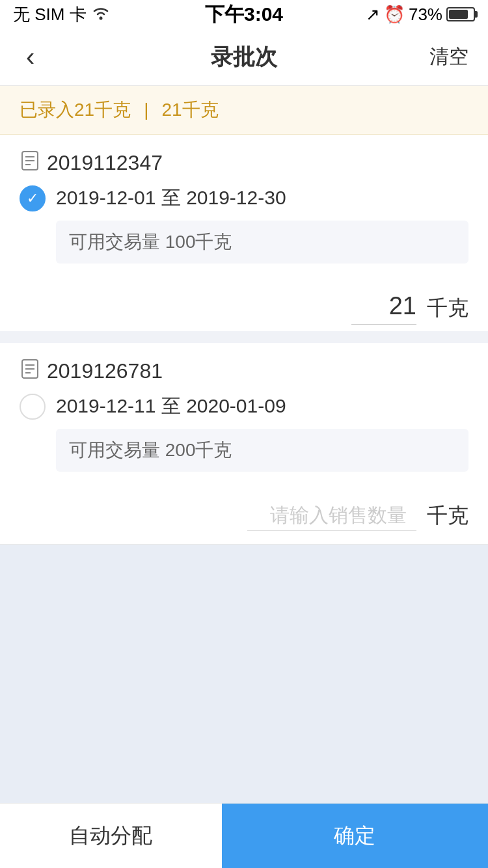  Describe the element at coordinates (244, 14) in the screenshot. I see `status-bar: 无 SIM 卡 下午3:04 ↗ ⏰ 73%` at that location.